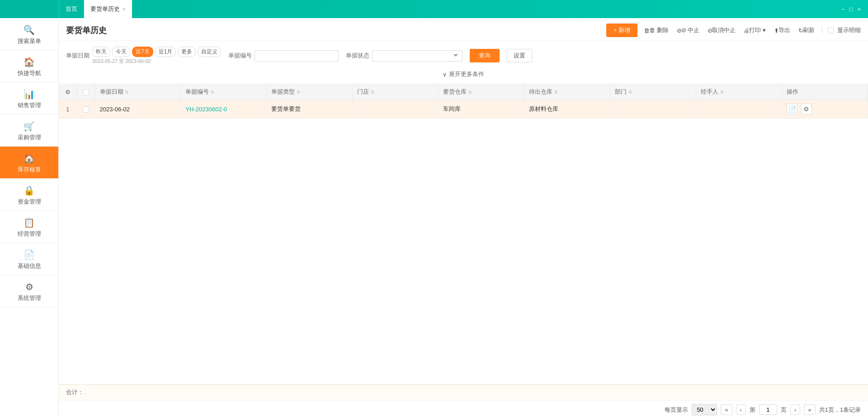  What do you see at coordinates (463, 110) in the screenshot?
I see `table-row: 1 2023-06-02 YH-20230602-0 要货单要货 车间库` at bounding box center [463, 110].